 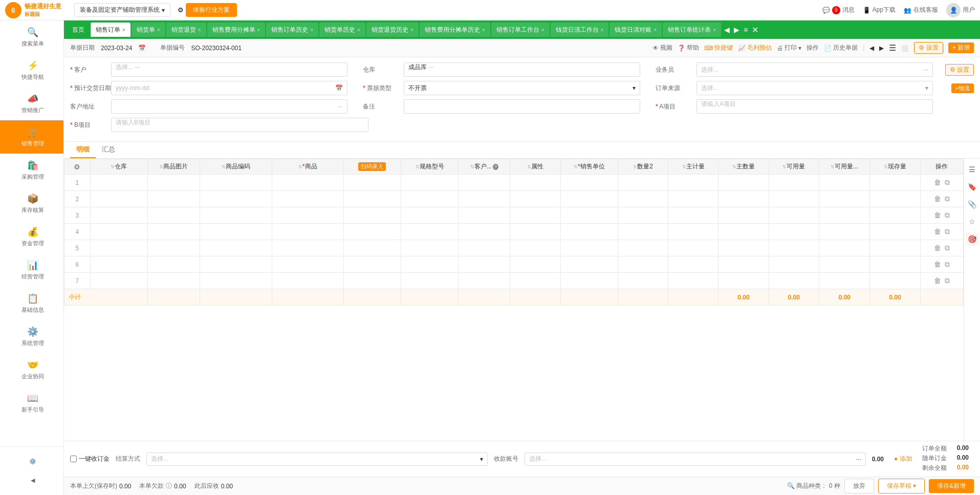 What do you see at coordinates (947, 199) in the screenshot?
I see `row-2-copy-btn: ⧉` at bounding box center [947, 199].